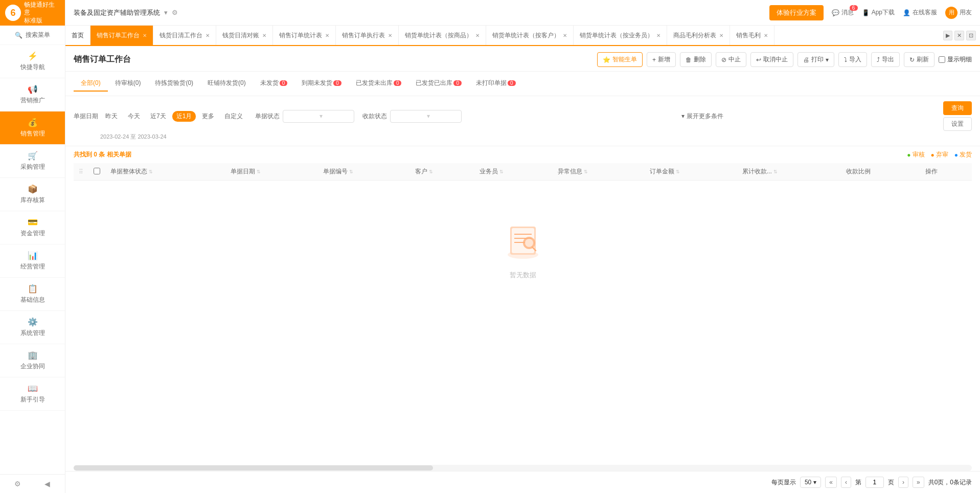  What do you see at coordinates (367, 36) in the screenshot?
I see `tab-sales-exec: 销售订单执行表 ✕` at bounding box center [367, 36].